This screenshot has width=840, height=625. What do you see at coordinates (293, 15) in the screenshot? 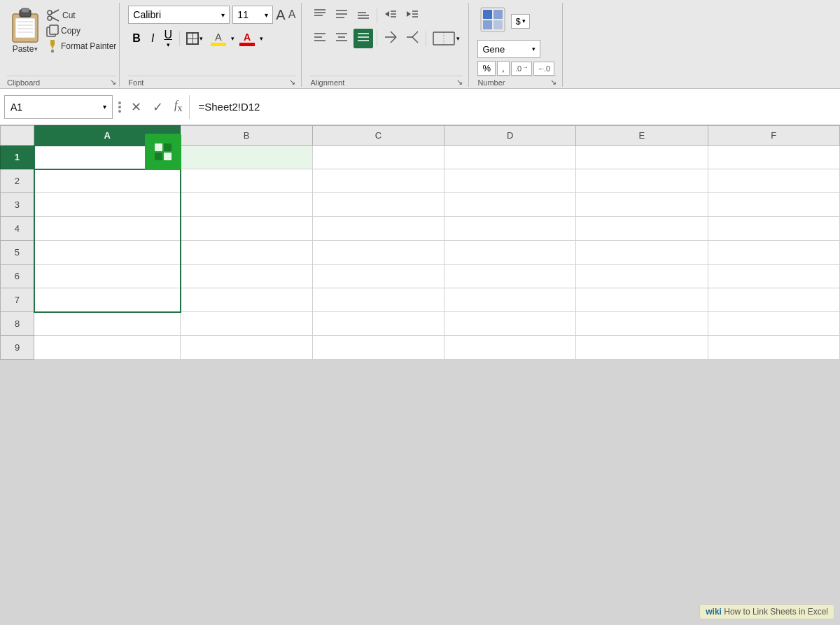
I see `font-shrink-button: A` at bounding box center [293, 15].